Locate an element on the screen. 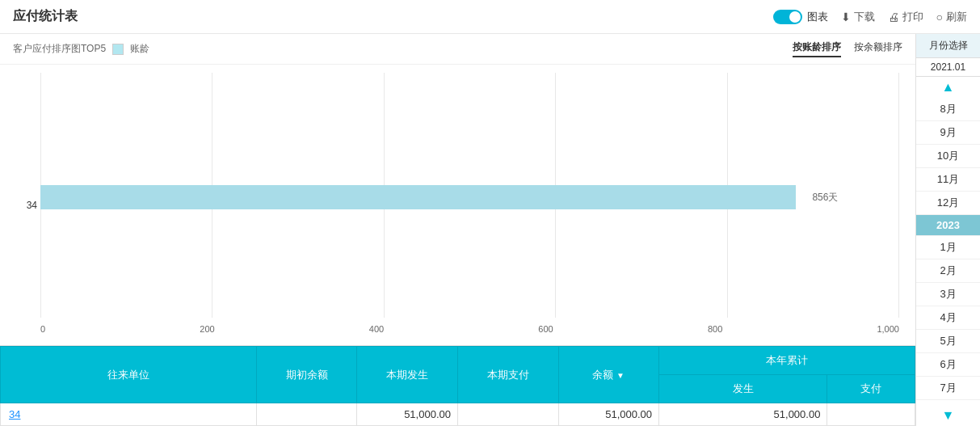  chart-toggle is located at coordinates (788, 17).